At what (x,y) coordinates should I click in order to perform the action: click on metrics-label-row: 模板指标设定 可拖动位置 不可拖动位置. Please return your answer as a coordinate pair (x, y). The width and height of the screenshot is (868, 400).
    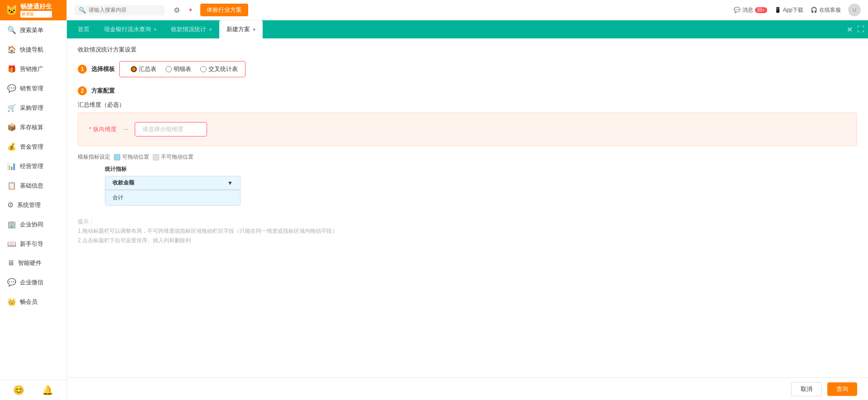
    Looking at the image, I should click on (467, 157).